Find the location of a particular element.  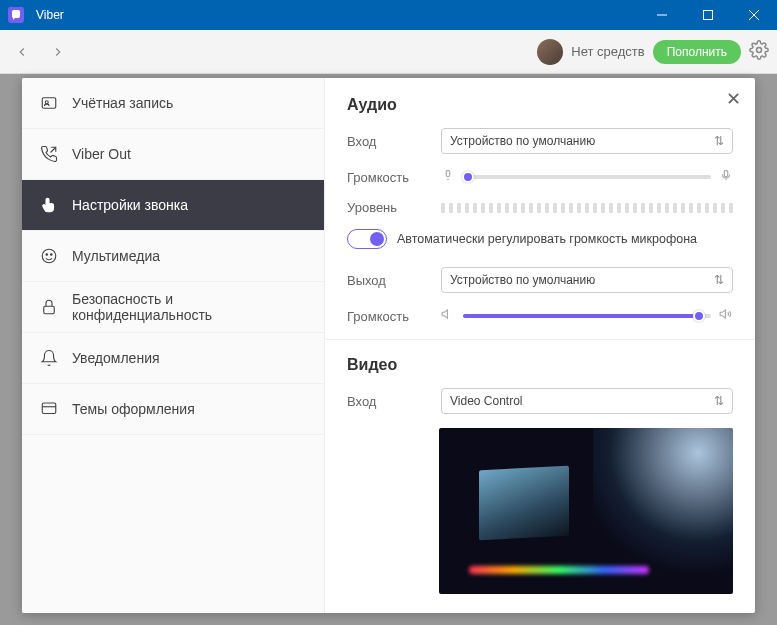

lock-icon is located at coordinates (49, 307).